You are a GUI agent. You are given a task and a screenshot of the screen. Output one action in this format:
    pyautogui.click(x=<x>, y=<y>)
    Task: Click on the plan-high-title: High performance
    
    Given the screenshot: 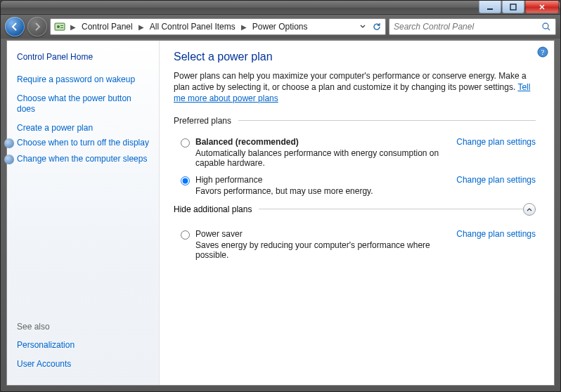 What is the action you would take?
    pyautogui.click(x=322, y=180)
    